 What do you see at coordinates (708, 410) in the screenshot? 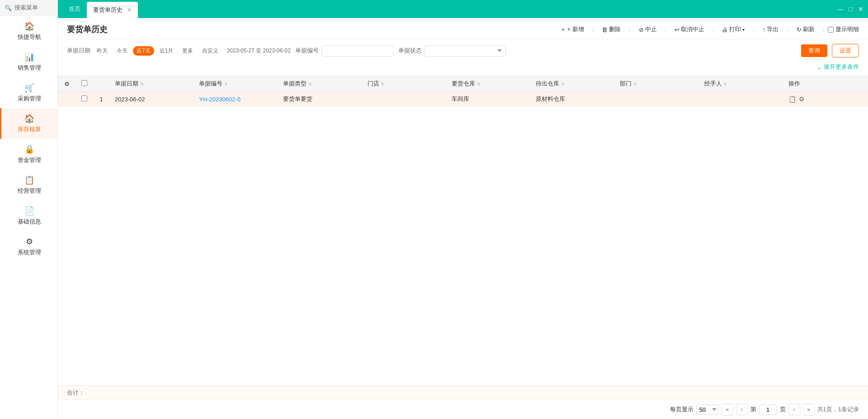
I see `per-page-select: 10 20 50 100` at bounding box center [708, 410].